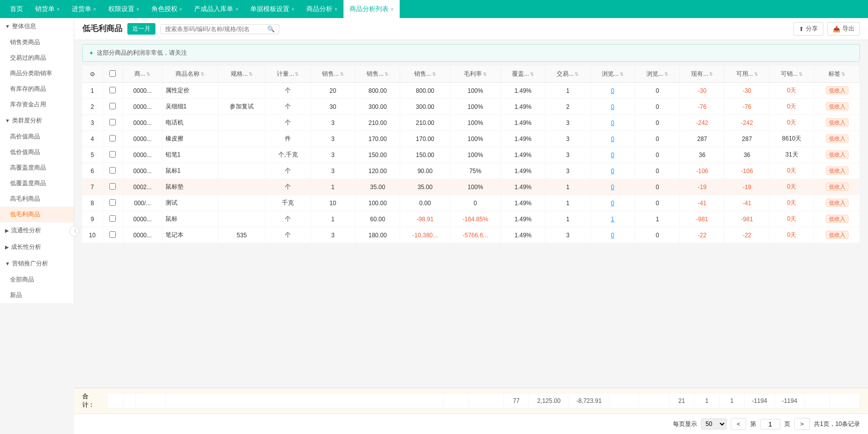  What do you see at coordinates (167, 9) in the screenshot?
I see `nav-roles: 角色授权×` at bounding box center [167, 9].